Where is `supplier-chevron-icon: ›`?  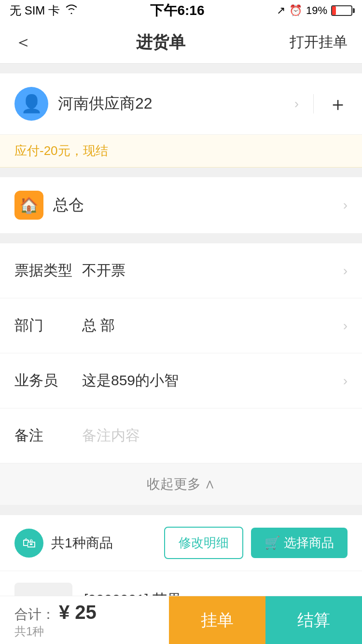
supplier-chevron-icon: › is located at coordinates (296, 104).